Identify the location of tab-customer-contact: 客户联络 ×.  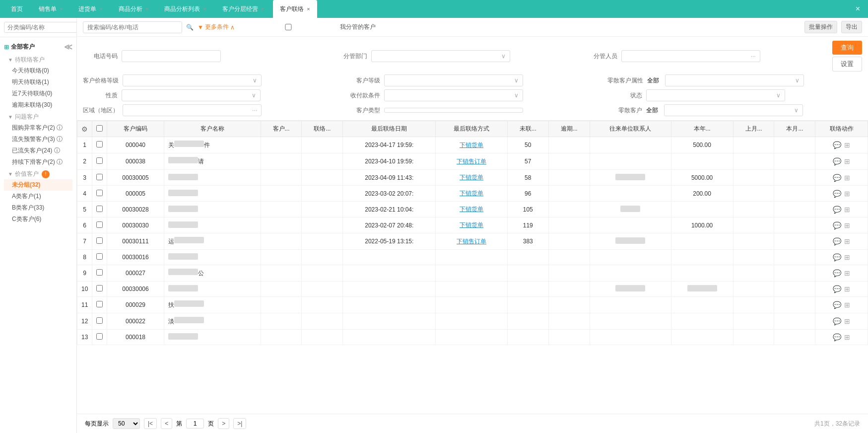
(295, 9).